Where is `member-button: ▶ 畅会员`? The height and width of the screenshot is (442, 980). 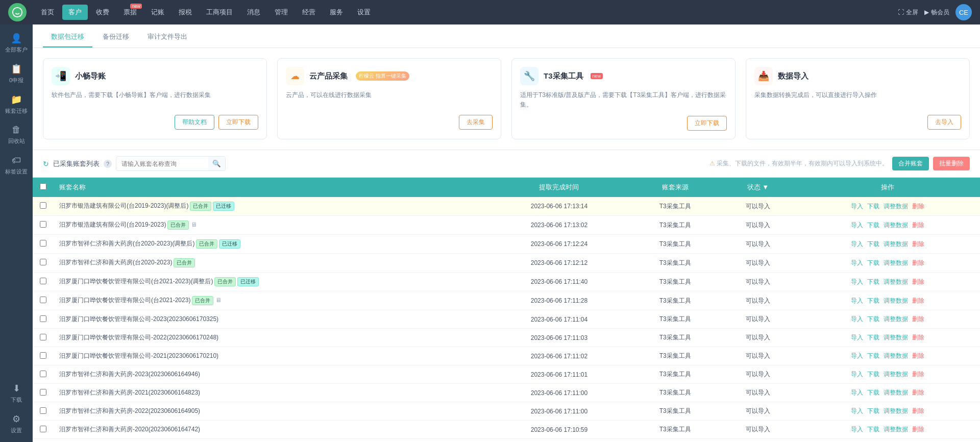
member-button: ▶ 畅会员 is located at coordinates (937, 12).